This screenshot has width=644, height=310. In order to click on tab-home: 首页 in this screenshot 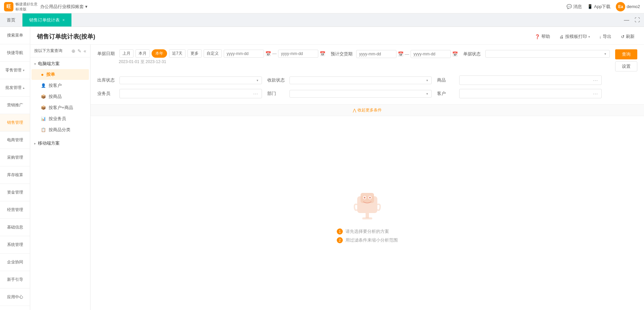, I will do `click(11, 20)`.